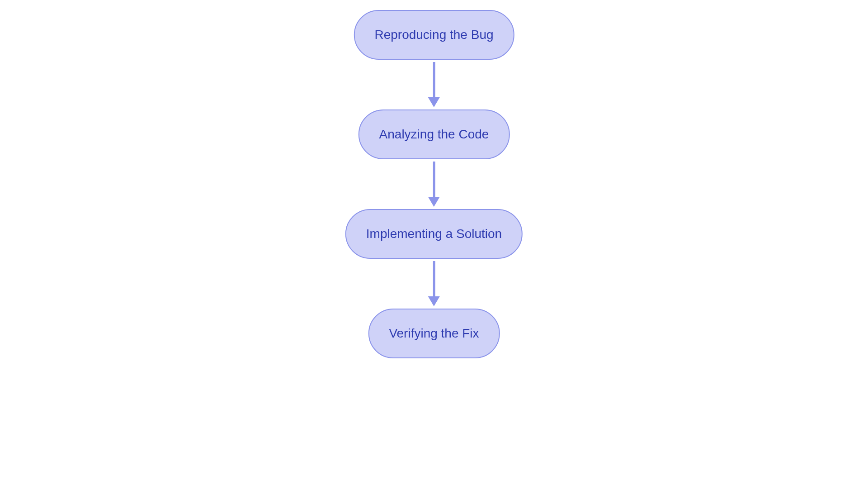 Image resolution: width=868 pixels, height=490 pixels. What do you see at coordinates (434, 234) in the screenshot?
I see `node-label: Implementing a Solution` at bounding box center [434, 234].